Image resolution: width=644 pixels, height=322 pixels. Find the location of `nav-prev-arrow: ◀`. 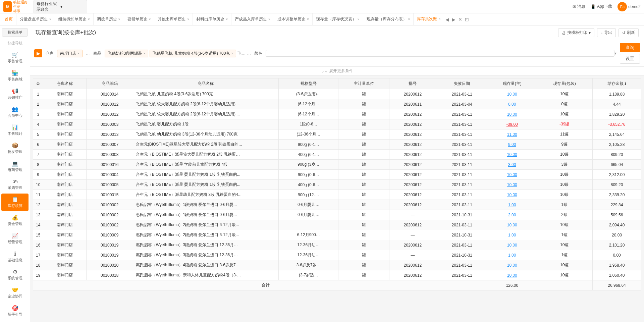

nav-prev-arrow: ◀ is located at coordinates (447, 19).